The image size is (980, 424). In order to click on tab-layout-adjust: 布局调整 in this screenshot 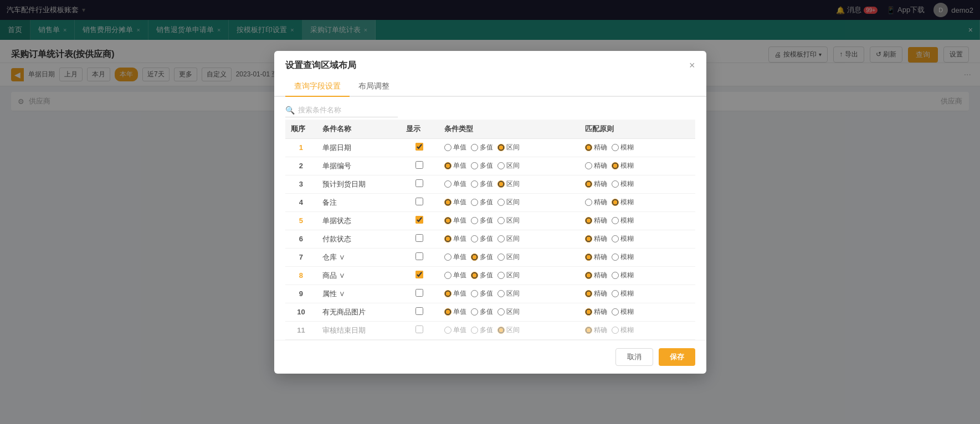, I will do `click(374, 87)`.